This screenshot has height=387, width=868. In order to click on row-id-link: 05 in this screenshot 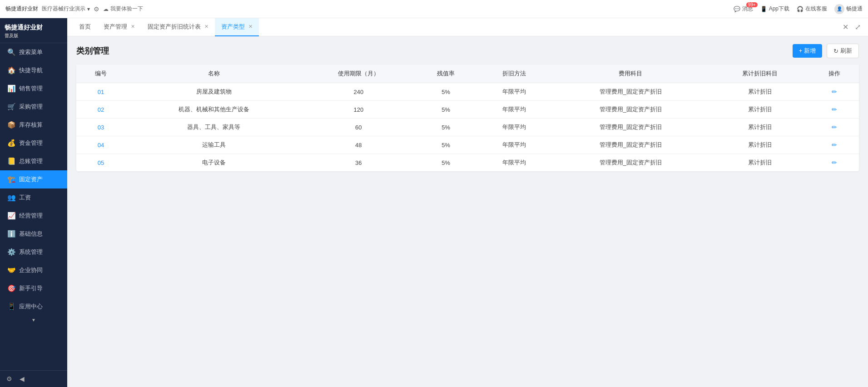, I will do `click(101, 163)`.